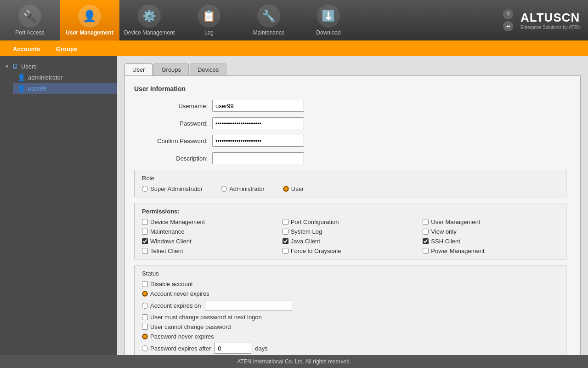 The image size is (588, 368). Describe the element at coordinates (7, 66) in the screenshot. I see `collapse-icon: ▼` at that location.